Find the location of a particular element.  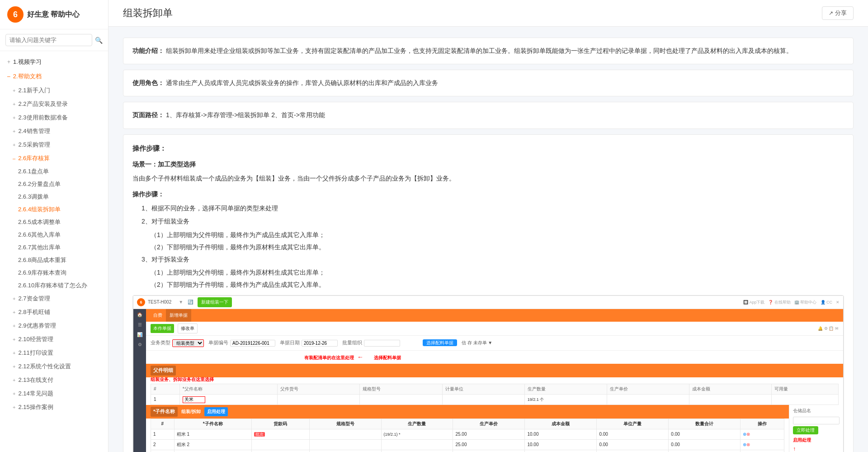

mock-doc-no: ▼ is located at coordinates (181, 302).